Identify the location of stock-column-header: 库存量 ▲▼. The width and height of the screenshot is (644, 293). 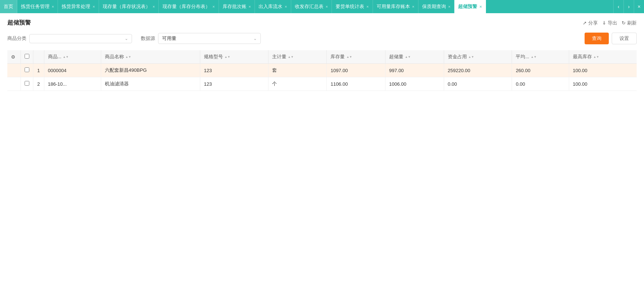
(356, 57).